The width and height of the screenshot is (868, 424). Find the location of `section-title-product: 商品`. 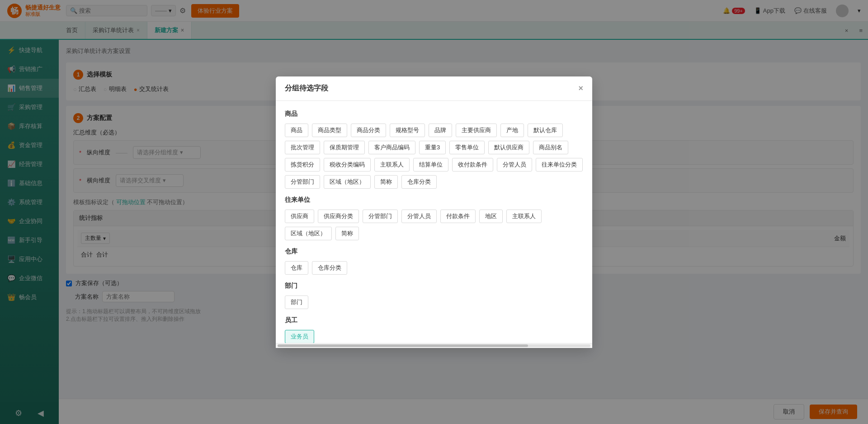

section-title-product: 商品 is located at coordinates (434, 114).